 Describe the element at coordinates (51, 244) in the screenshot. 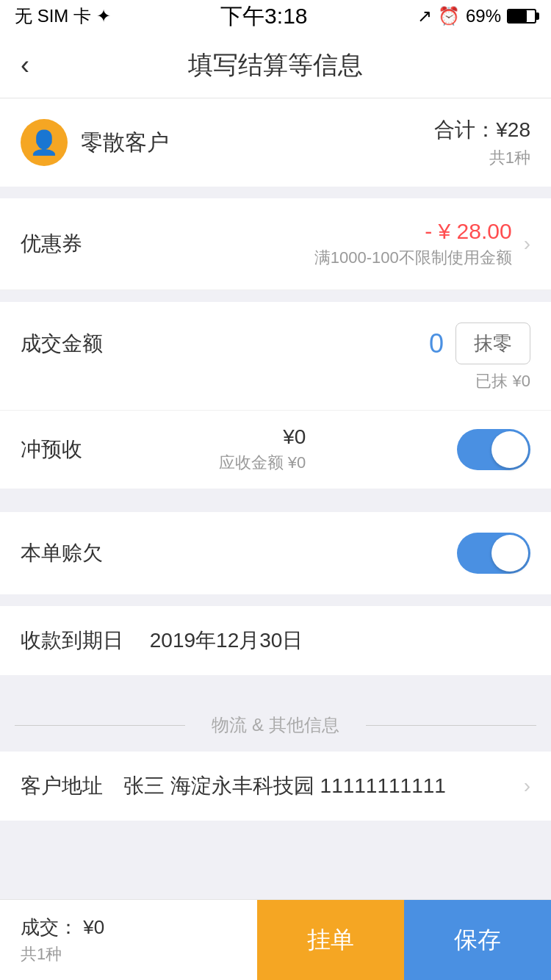

I see `coupon-label: 优惠券` at that location.